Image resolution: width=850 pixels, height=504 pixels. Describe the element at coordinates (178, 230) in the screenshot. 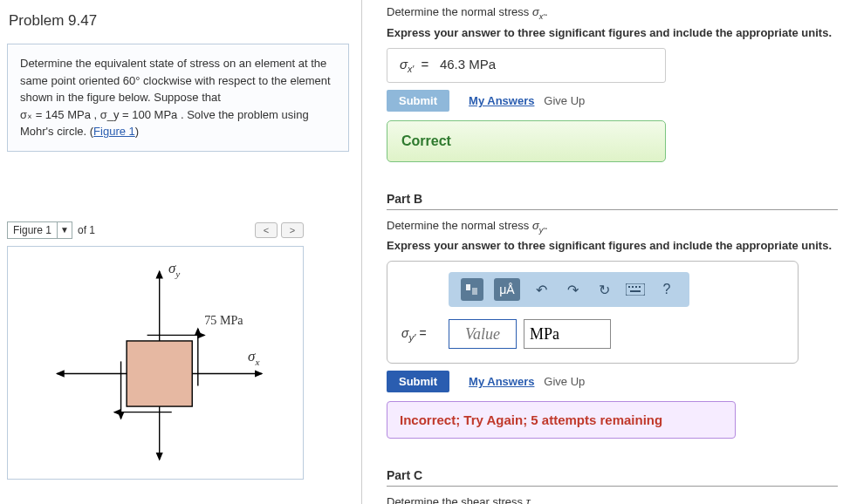

I see `figure-bar: Figure 1 ▼ of 1 < >` at that location.